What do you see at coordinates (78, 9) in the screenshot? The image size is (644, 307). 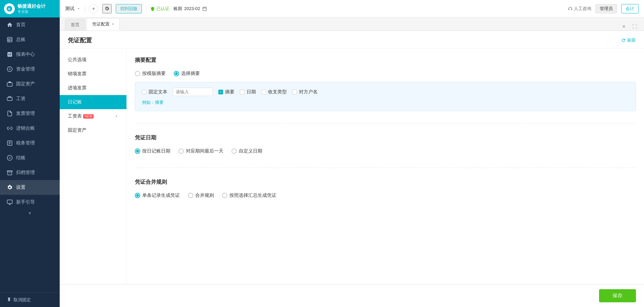 I see `dropdown-icon` at bounding box center [78, 9].